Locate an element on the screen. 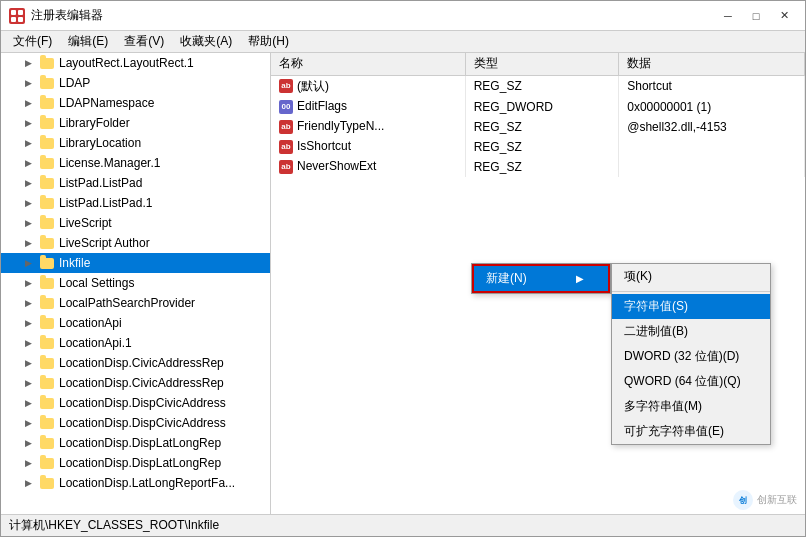  status-bar: 计算机\HKEY_CLASSES_ROOT\Inkfile is located at coordinates (403, 525).